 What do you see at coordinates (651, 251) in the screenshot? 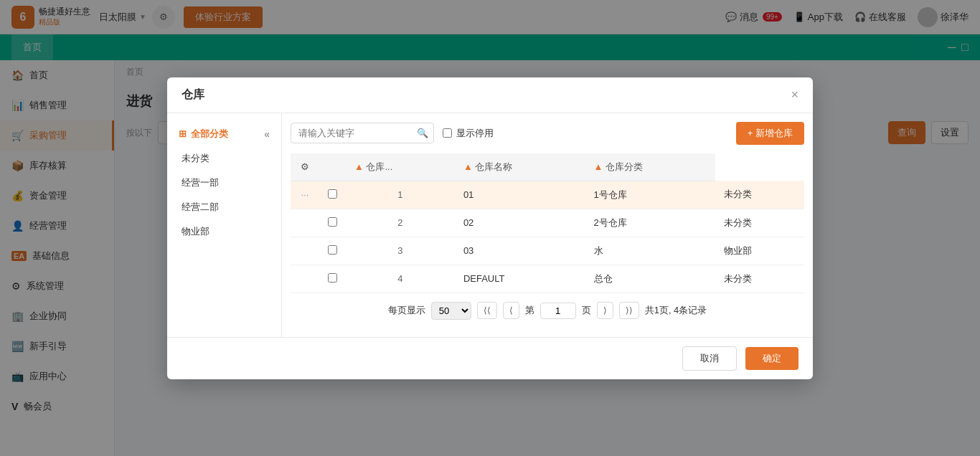
I see `row-name-cell: 水` at bounding box center [651, 251].